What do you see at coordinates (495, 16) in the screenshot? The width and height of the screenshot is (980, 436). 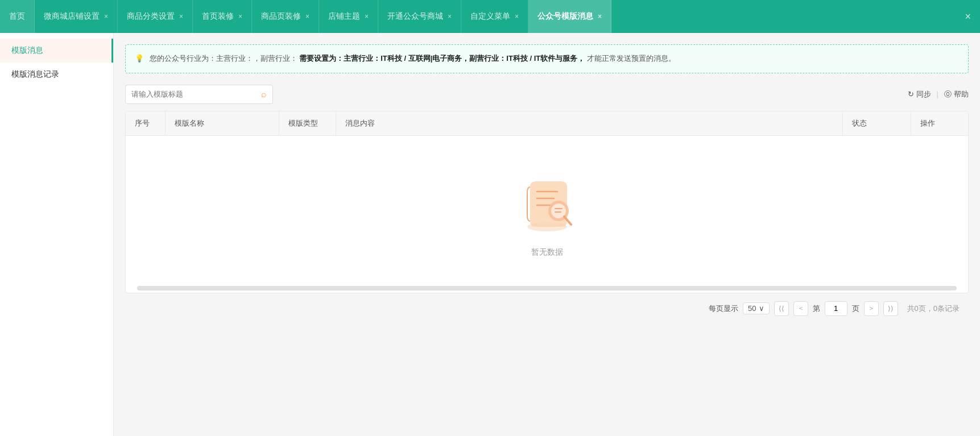 I see `nav-tab-custom-menu: 自定义菜单 ×` at bounding box center [495, 16].